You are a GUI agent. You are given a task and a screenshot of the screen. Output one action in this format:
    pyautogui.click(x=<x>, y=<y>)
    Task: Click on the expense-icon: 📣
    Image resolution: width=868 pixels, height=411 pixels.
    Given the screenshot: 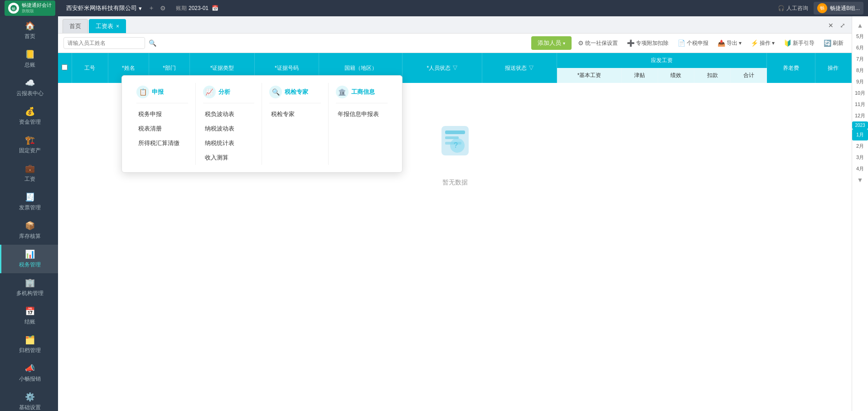 What is the action you would take?
    pyautogui.click(x=30, y=368)
    